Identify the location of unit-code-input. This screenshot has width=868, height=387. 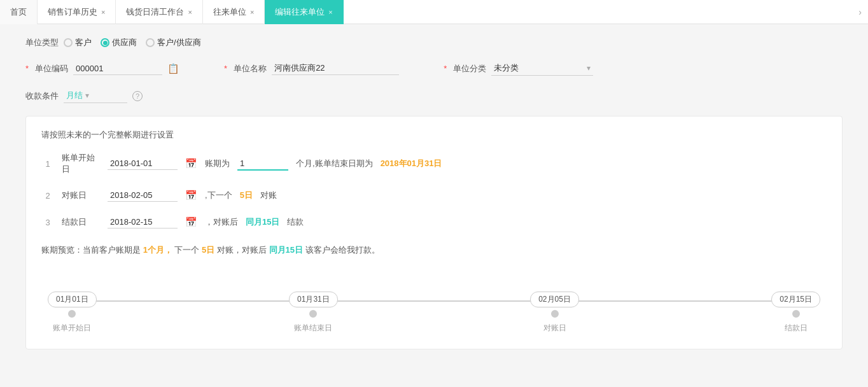
(118, 69).